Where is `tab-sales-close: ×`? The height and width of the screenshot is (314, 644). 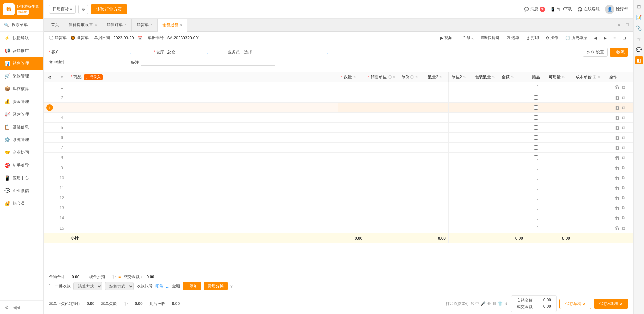 tab-sales-close: × is located at coordinates (152, 25).